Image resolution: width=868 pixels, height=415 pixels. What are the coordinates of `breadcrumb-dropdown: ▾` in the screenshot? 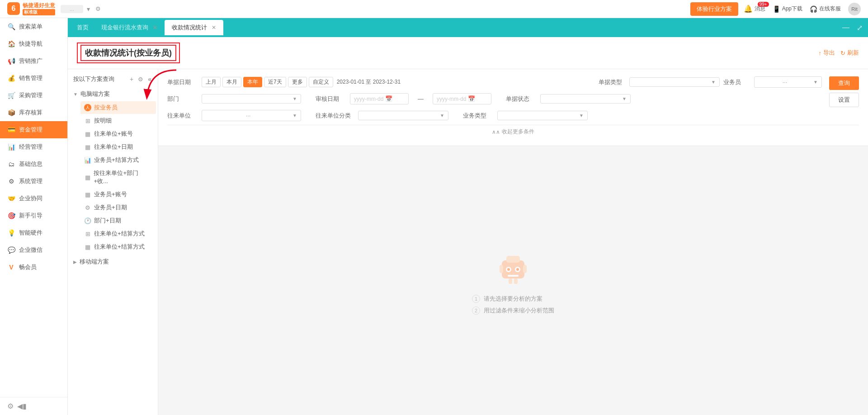 It's located at (89, 9).